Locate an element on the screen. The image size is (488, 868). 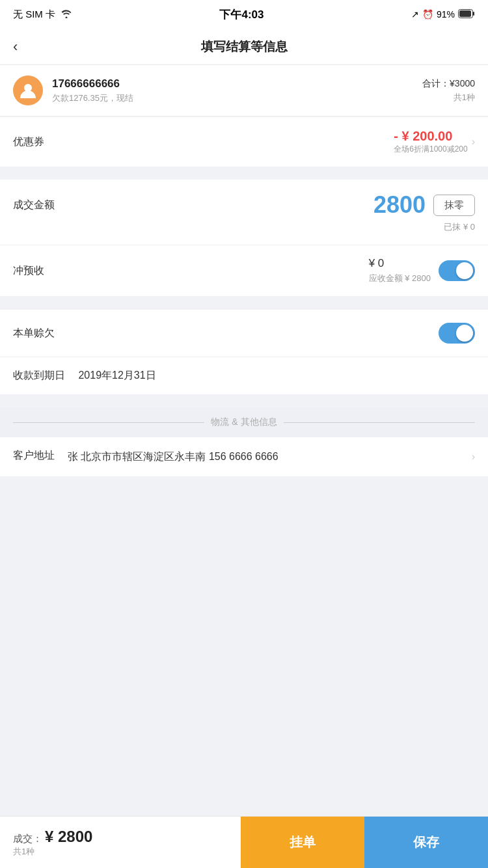
alarm-icon: ⏰ is located at coordinates (428, 14).